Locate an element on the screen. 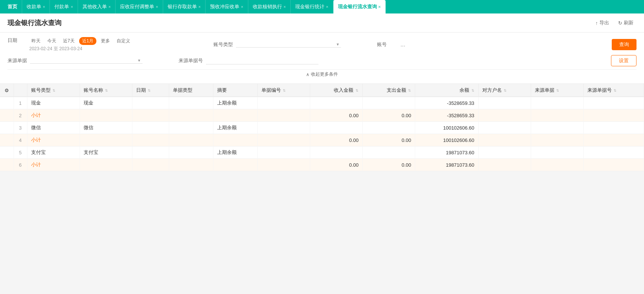  close-icon-7: × is located at coordinates (285, 7).